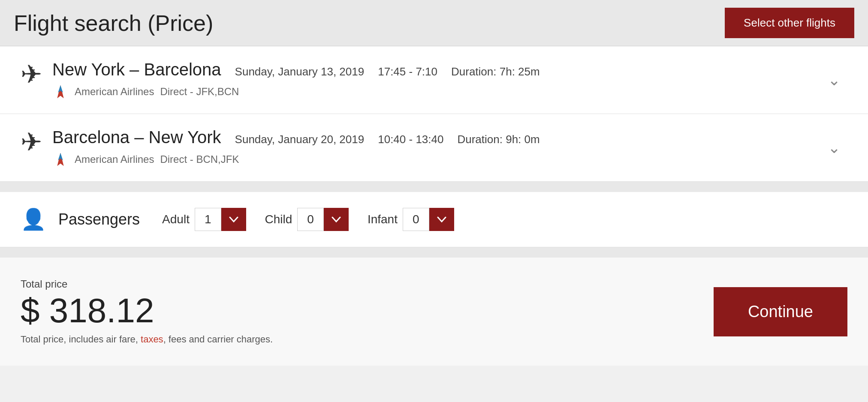 The image size is (868, 402). What do you see at coordinates (411, 140) in the screenshot?
I see `flight-time-2: 10:40 - 13:40` at bounding box center [411, 140].